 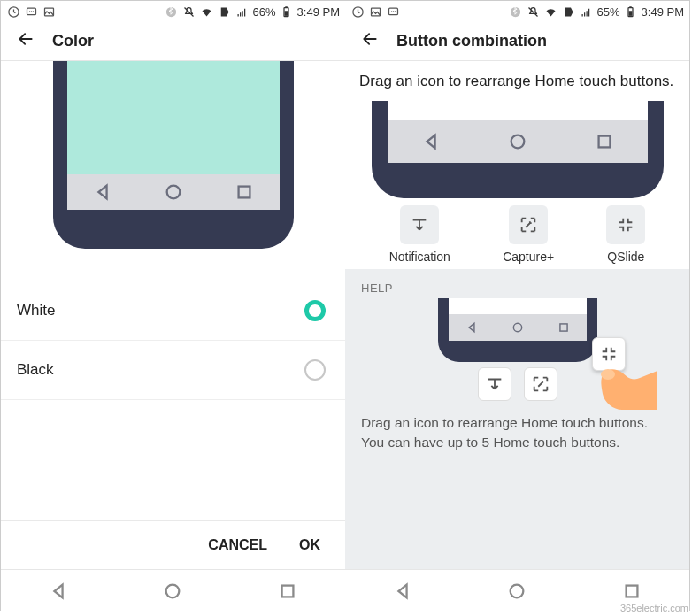 What do you see at coordinates (310, 545) in the screenshot?
I see `ok-button: OK` at bounding box center [310, 545].